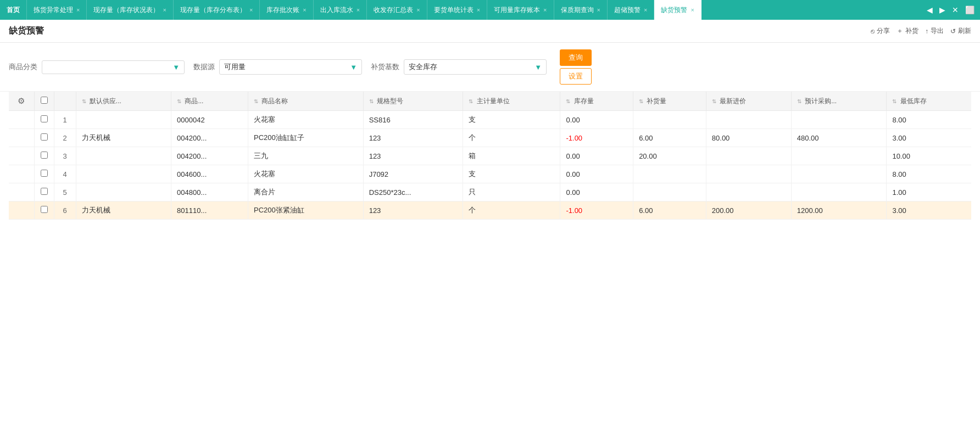 The height and width of the screenshot is (437, 980). I want to click on page-header: 缺货预警 ⎋ 分享 ＋ 补货 ↑ 导出 ↺ 刷新, so click(490, 31).